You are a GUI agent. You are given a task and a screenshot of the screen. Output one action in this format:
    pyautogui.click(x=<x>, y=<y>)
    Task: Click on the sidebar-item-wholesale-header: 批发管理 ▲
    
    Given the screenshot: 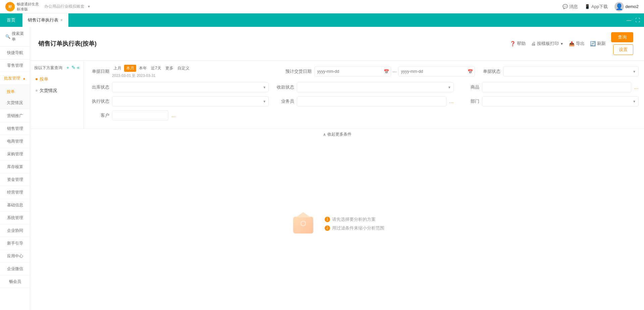 What is the action you would take?
    pyautogui.click(x=15, y=79)
    